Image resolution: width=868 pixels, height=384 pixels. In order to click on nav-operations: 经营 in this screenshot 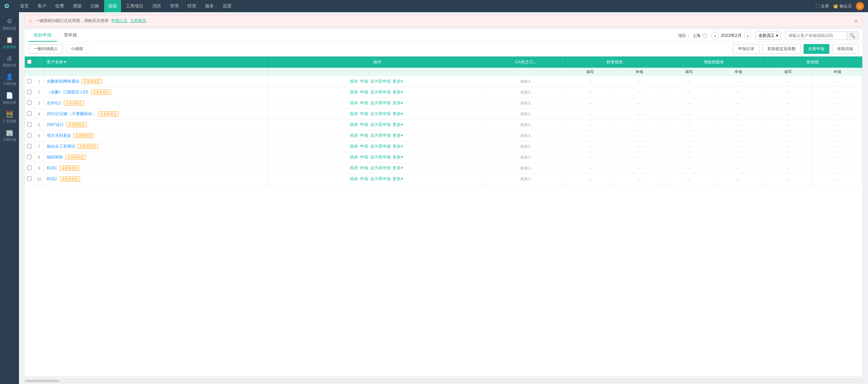, I will do `click(192, 6)`.